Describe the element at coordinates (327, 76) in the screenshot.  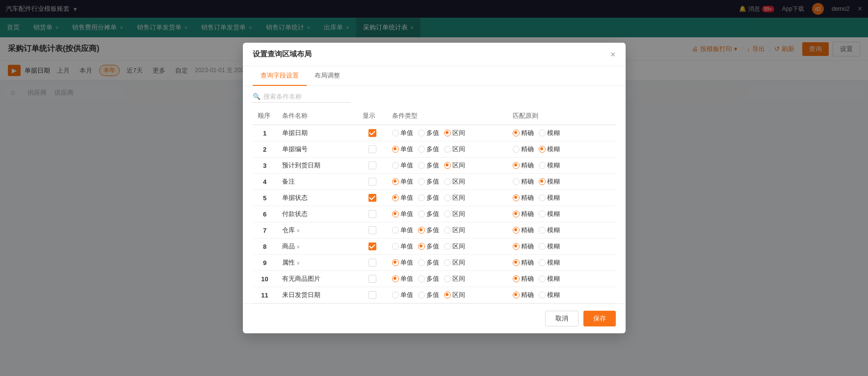
I see `tab-layout-adjust: 布局调整` at that location.